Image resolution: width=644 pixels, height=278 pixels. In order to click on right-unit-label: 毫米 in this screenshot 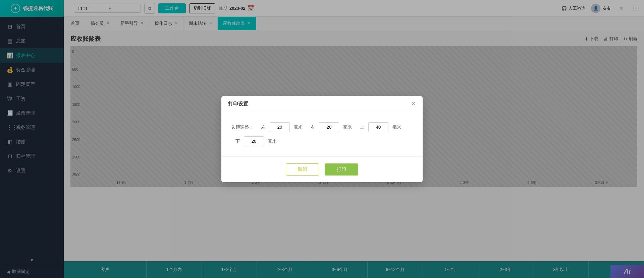, I will do `click(347, 127)`.